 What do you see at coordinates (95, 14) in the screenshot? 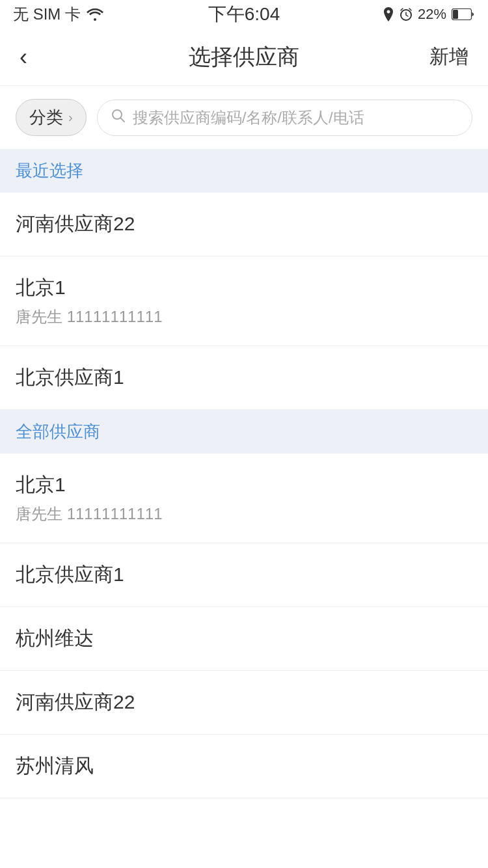
I see `wifi-icon` at bounding box center [95, 14].